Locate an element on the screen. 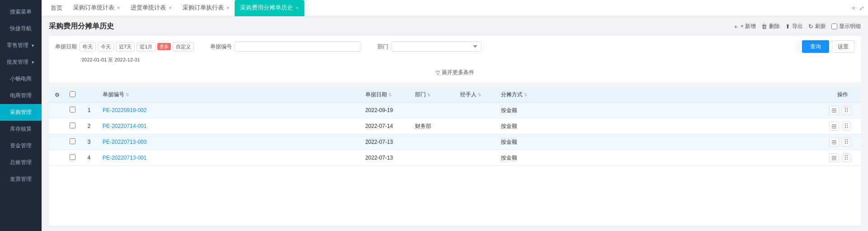 This screenshot has height=231, width=868. sidebar-item-shortcut: 快捷导航 is located at coordinates (21, 29).